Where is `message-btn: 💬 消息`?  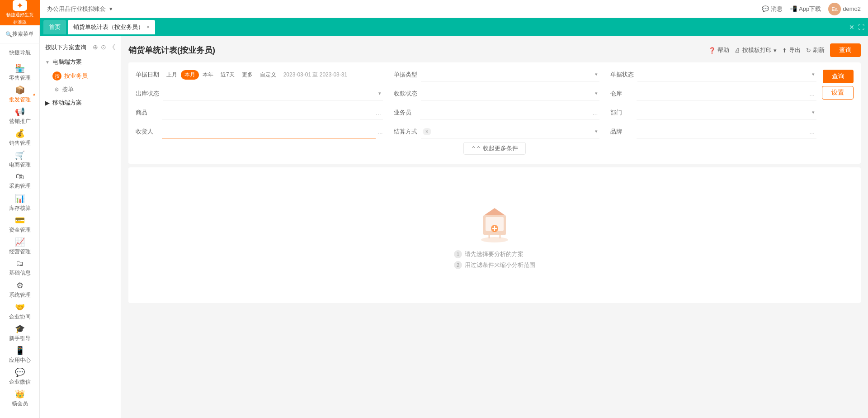 message-btn: 💬 消息 is located at coordinates (772, 9).